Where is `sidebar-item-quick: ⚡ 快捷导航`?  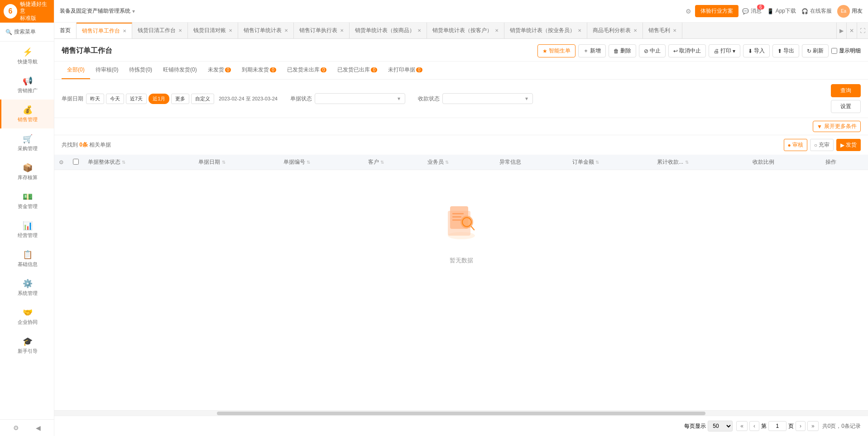 sidebar-item-quick: ⚡ 快捷导航 is located at coordinates (27, 56).